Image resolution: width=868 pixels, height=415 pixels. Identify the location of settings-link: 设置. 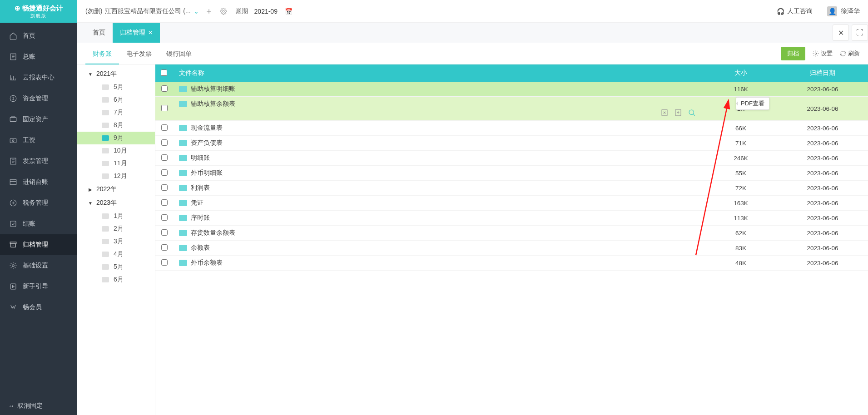
(823, 54).